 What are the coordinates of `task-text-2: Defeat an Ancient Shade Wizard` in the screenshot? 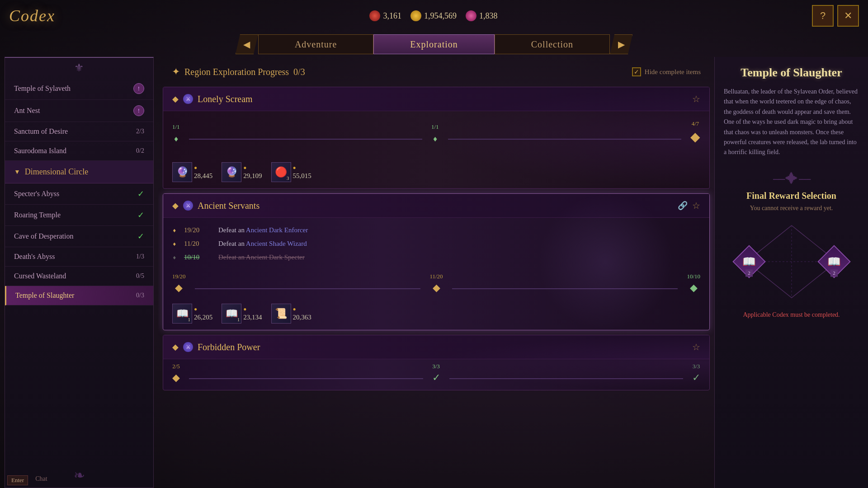 It's located at (263, 244).